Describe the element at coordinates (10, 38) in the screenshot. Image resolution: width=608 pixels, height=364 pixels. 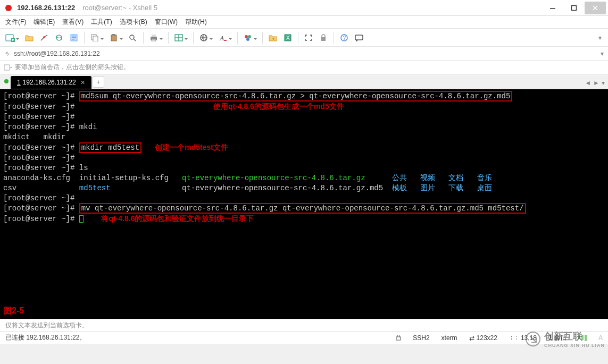
I see `new-session-button` at that location.